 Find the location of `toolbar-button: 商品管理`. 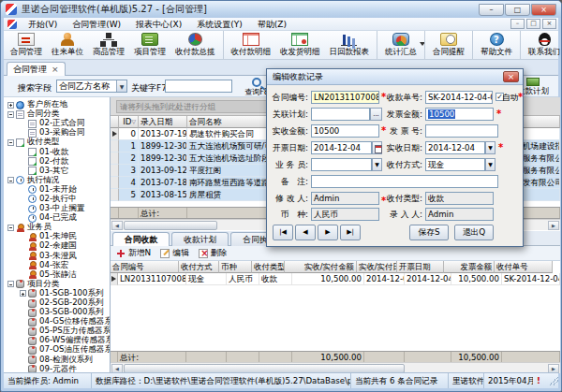

toolbar-button: 商品管理 is located at coordinates (109, 45).